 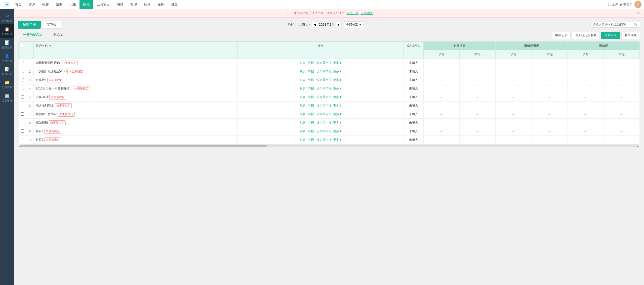 I want to click on scroll-thumb, so click(x=144, y=146).